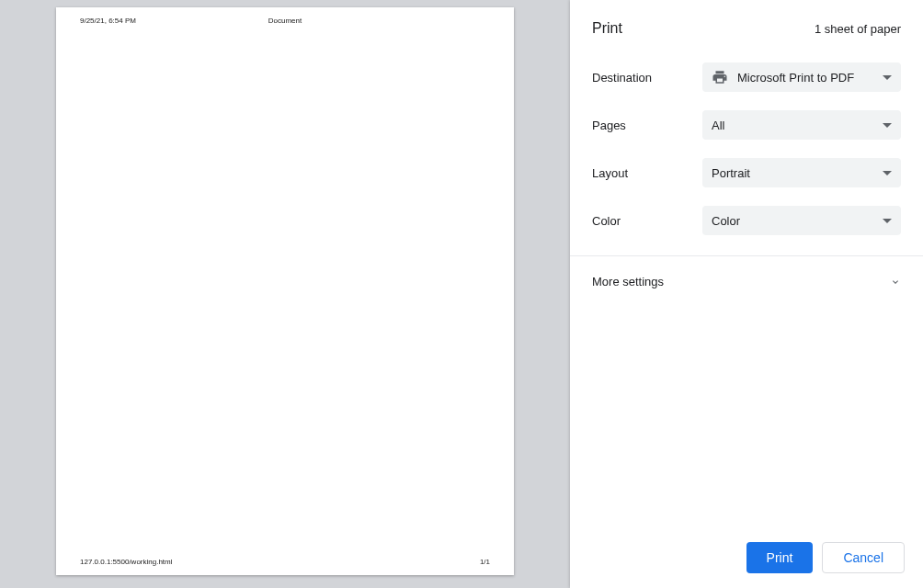  Describe the element at coordinates (746, 77) in the screenshot. I see `destination-row: Destination Microsoft Print to PDF` at that location.